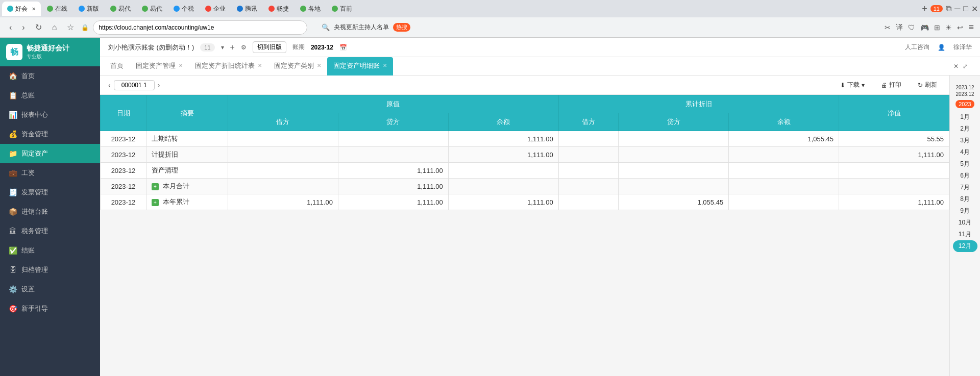  What do you see at coordinates (298, 66) in the screenshot?
I see `page-tab-asset-category: 固定资产类别 ✕` at bounding box center [298, 66].